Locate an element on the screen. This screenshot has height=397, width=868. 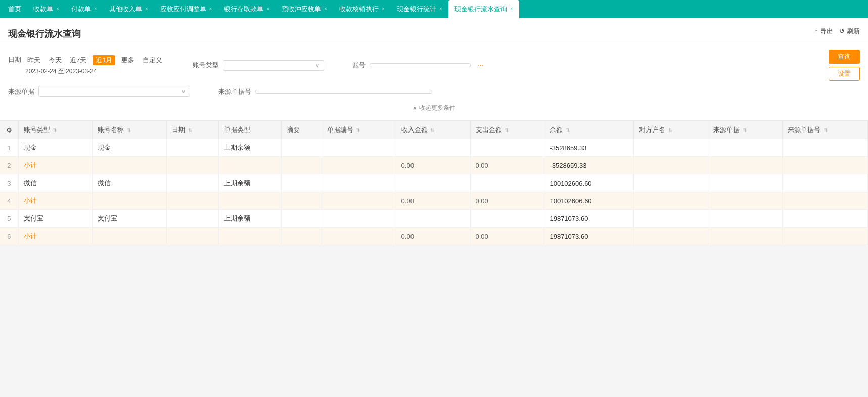
row-number: 3 is located at coordinates (9, 183).